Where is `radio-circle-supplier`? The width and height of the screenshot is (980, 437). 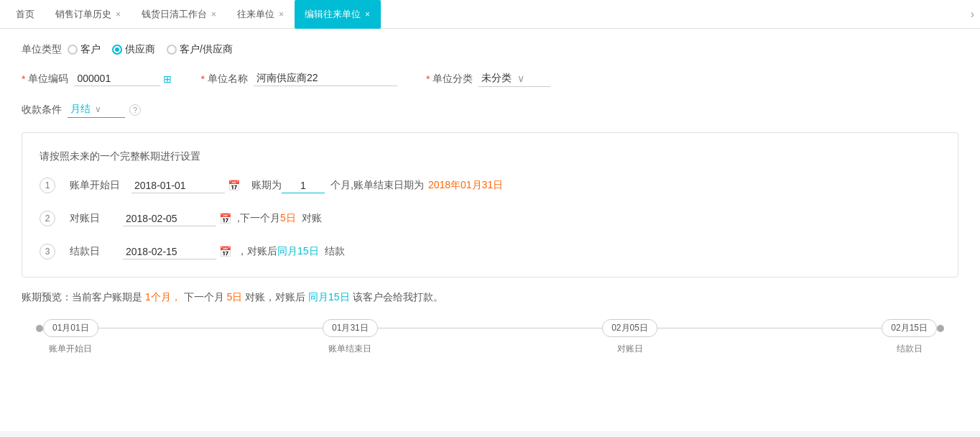 radio-circle-supplier is located at coordinates (117, 50).